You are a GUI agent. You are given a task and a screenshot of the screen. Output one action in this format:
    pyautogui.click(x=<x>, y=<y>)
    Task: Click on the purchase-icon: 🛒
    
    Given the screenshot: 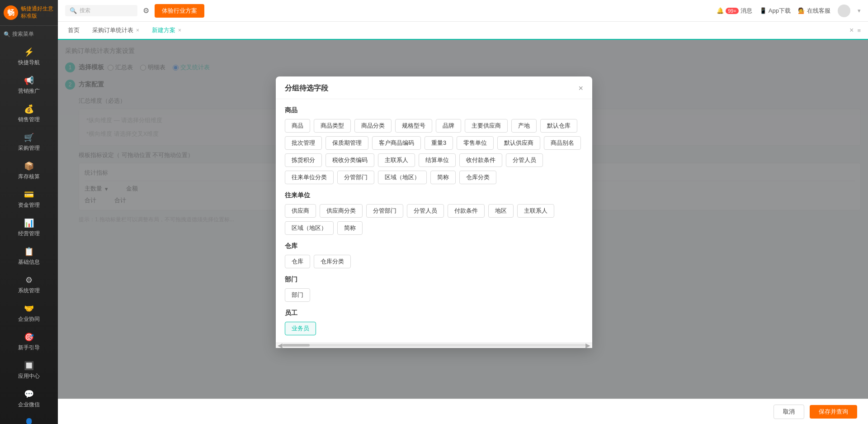 What is the action you would take?
    pyautogui.click(x=29, y=138)
    